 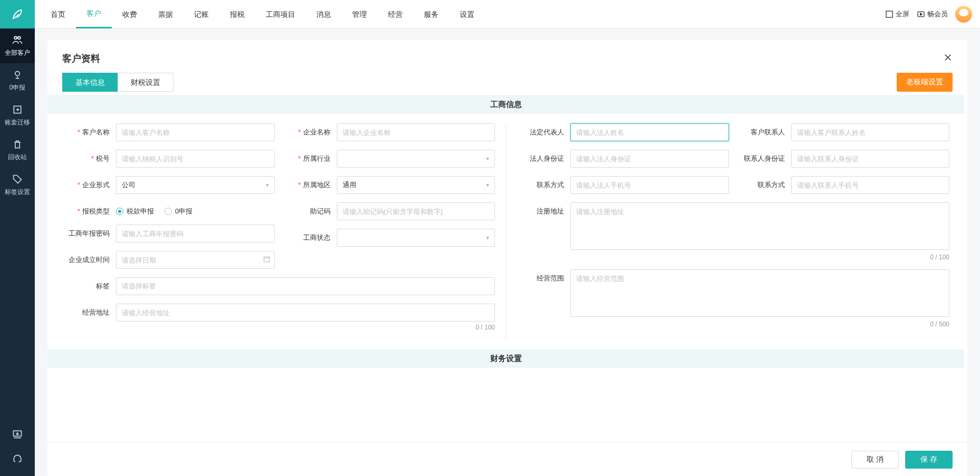 What do you see at coordinates (933, 14) in the screenshot?
I see `nav-right: 全屏 畅会员` at bounding box center [933, 14].